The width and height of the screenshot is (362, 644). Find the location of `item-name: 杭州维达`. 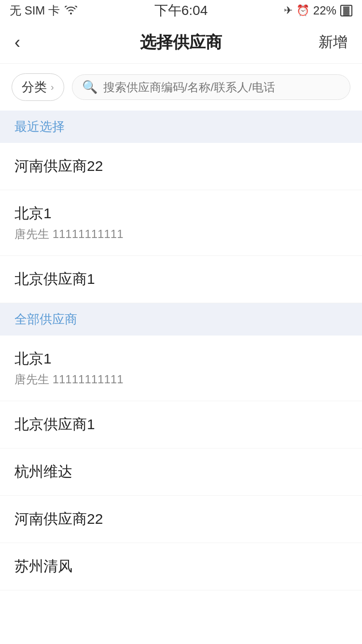

item-name: 杭州维达 is located at coordinates (181, 472).